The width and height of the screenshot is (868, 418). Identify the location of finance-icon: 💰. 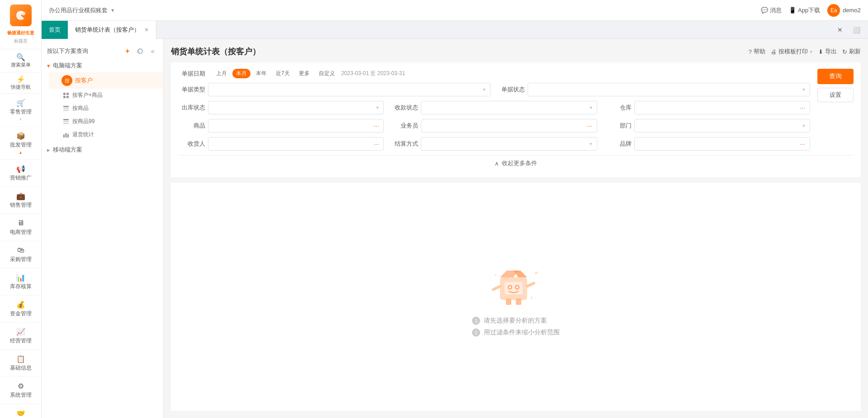
(21, 304).